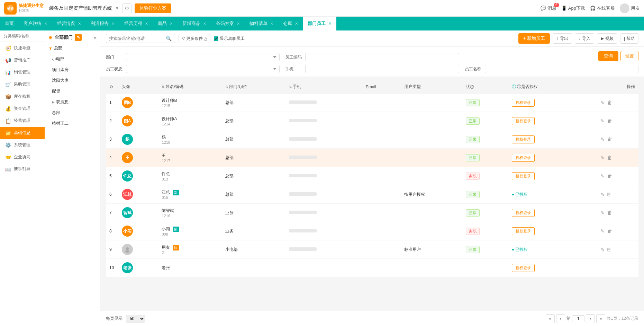 This screenshot has height=326, width=644. I want to click on dept-collapse-button: «, so click(95, 37).